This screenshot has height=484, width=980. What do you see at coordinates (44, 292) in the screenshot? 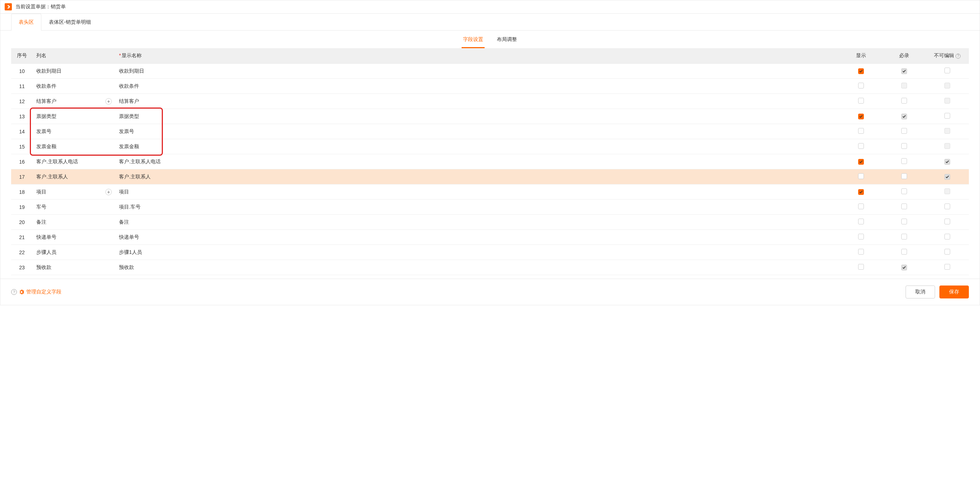
I see `manage-custom-fields-link: 管理自定义字段` at bounding box center [44, 292].